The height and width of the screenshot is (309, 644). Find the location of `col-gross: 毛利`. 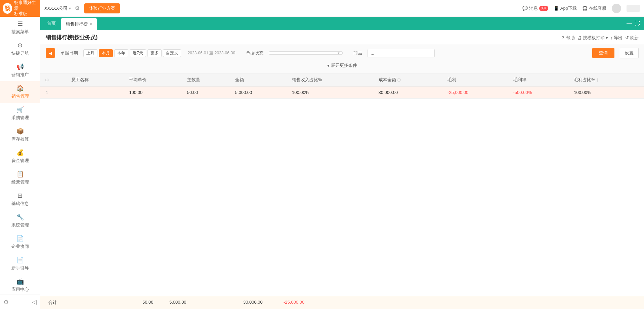

col-gross: 毛利 is located at coordinates (476, 80).